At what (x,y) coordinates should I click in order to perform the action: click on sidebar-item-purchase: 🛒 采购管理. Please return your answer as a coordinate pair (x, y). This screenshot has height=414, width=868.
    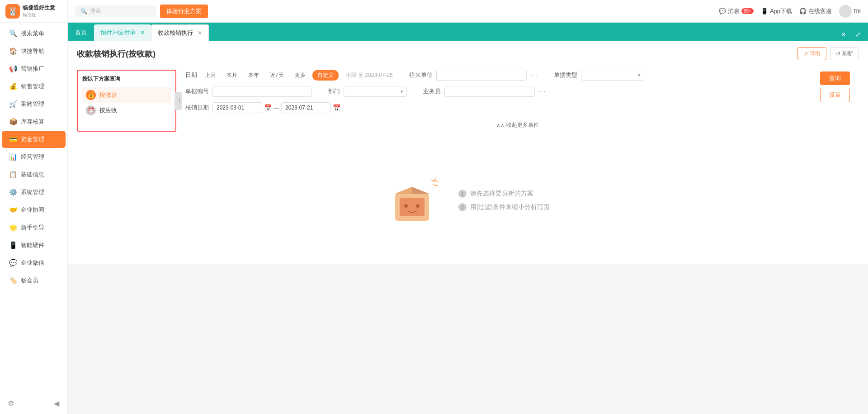
    Looking at the image, I should click on (33, 104).